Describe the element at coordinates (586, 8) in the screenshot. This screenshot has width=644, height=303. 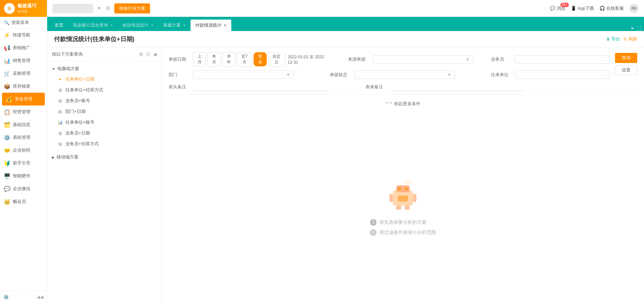
I see `app-download-label: App下载` at that location.